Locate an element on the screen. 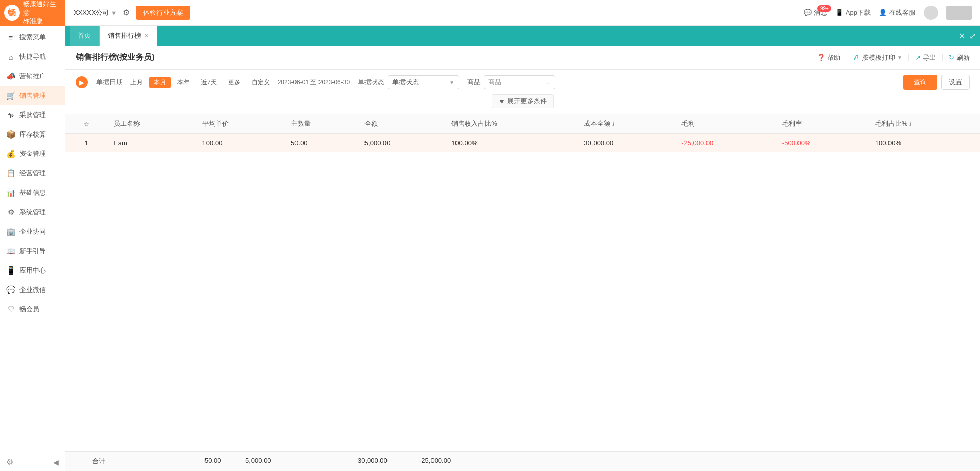 This screenshot has width=980, height=471. sidebar: 畅 畅康通好生意 标准版 ≡ 搜索菜单 ⌂ 快捷导航 📣 营销推广 🛒 销售管理… is located at coordinates (33, 235).